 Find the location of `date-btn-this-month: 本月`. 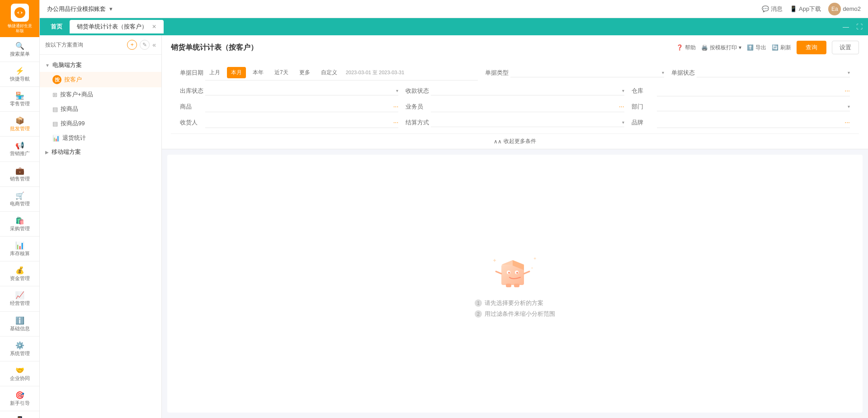

date-btn-this-month: 本月 is located at coordinates (236, 72).